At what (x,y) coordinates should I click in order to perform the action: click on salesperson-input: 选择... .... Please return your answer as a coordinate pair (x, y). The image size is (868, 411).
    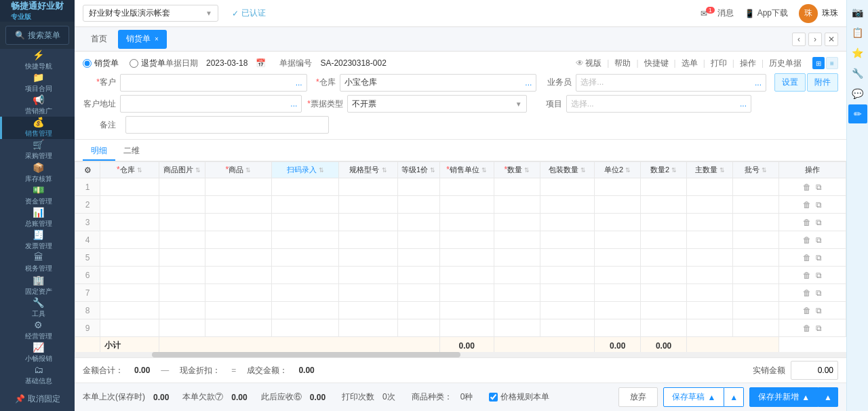
    Looking at the image, I should click on (671, 83).